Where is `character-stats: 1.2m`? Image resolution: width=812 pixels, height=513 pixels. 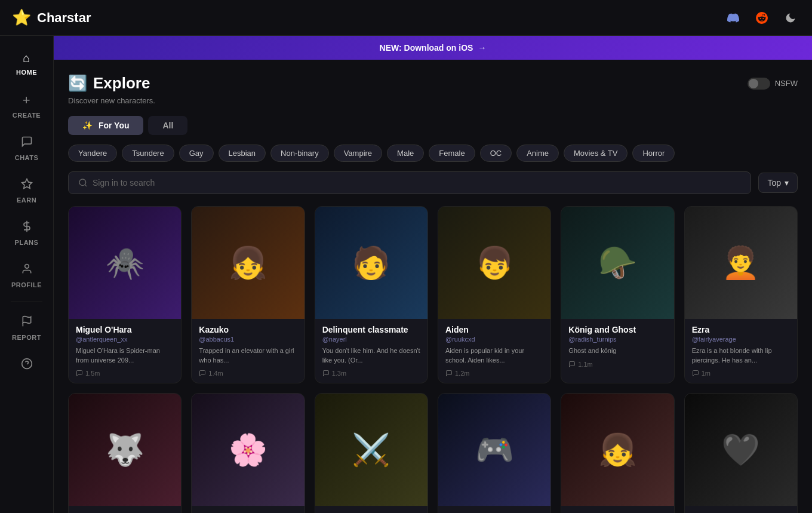
character-stats: 1.2m is located at coordinates (494, 373).